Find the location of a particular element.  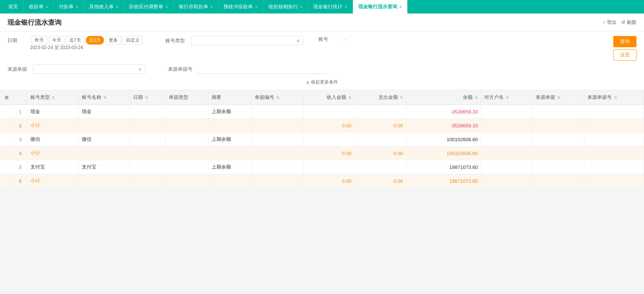

row-balance: 19871073.60 is located at coordinates (444, 181).